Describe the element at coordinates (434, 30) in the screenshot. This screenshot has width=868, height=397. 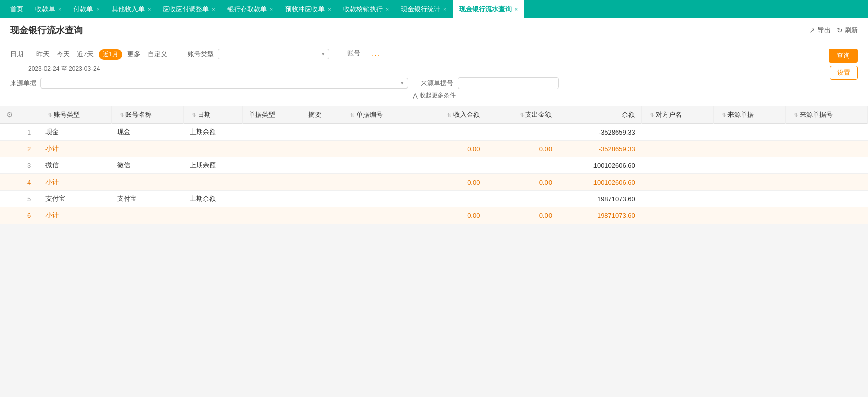
I see `page-header: 现金银行流水查询 ↗ 导出 ↻ 刷新` at that location.